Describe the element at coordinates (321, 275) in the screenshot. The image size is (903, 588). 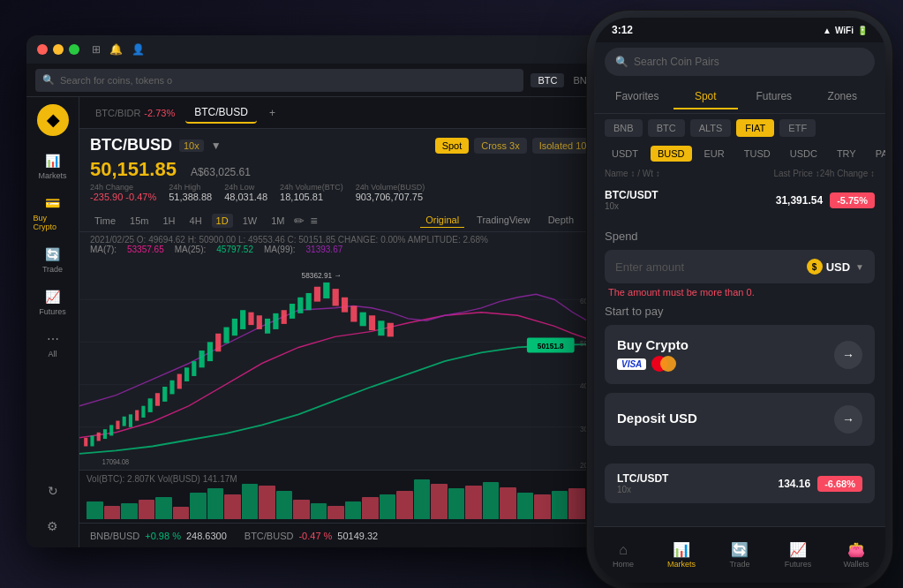
I see `svg-text: 58362.91 →` at that location.